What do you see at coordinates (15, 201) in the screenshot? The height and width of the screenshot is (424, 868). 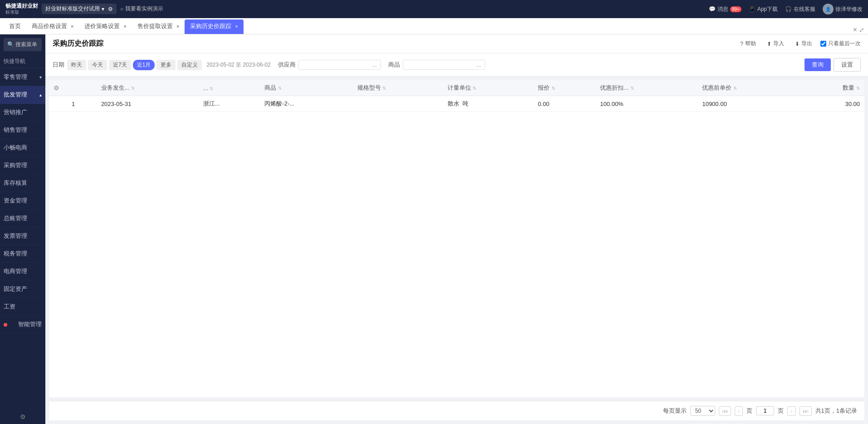 I see `sidebar-item-finance-label: 资金管理` at bounding box center [15, 201].